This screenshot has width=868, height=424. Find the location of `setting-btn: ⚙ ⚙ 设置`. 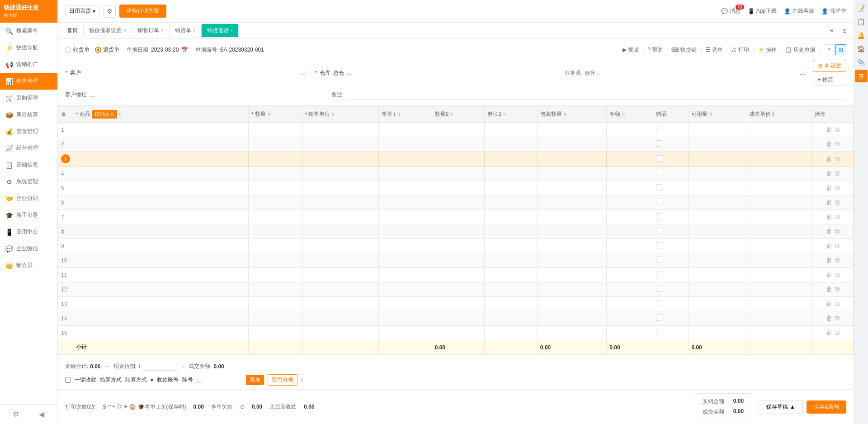

setting-btn: ⚙ ⚙ 设置 is located at coordinates (830, 66).